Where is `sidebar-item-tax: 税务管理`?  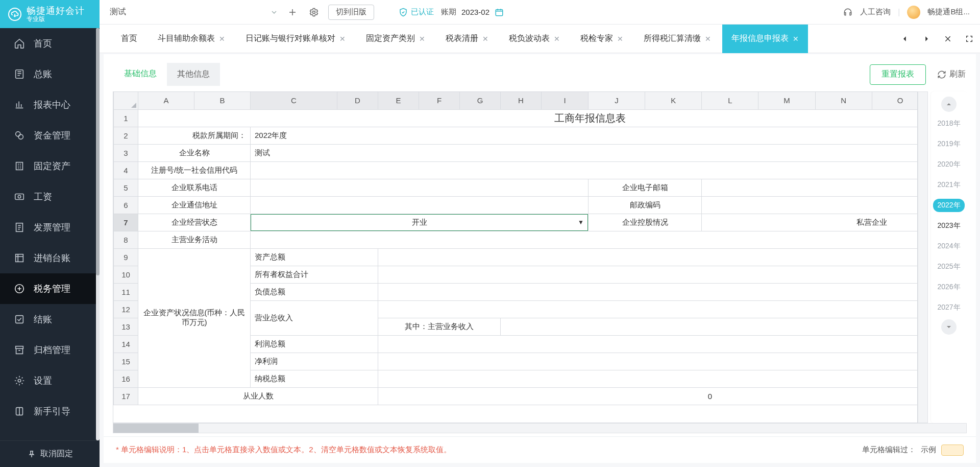 sidebar-item-tax: 税务管理 is located at coordinates (50, 289).